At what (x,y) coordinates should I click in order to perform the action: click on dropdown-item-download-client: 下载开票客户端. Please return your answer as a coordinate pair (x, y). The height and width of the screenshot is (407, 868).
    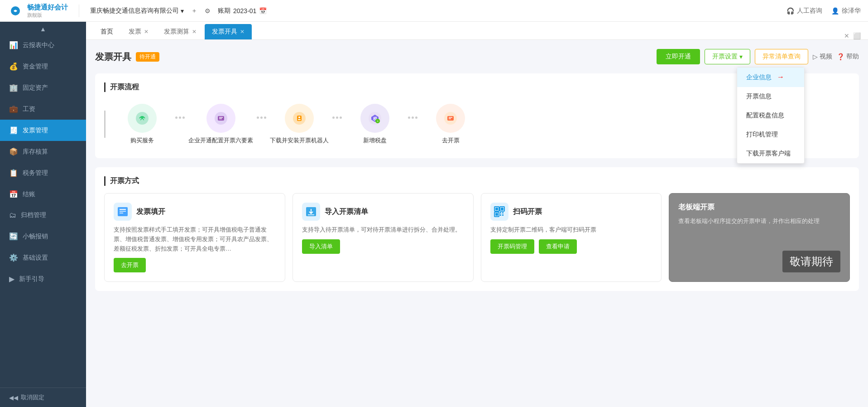
    Looking at the image, I should click on (771, 154).